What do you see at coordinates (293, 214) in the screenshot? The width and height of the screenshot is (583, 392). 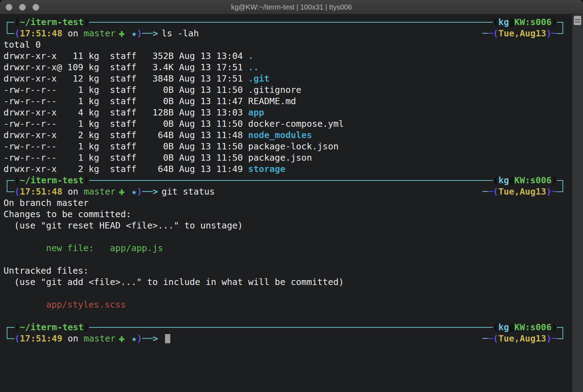 I see `git-status-line: Changes to be committed:` at bounding box center [293, 214].